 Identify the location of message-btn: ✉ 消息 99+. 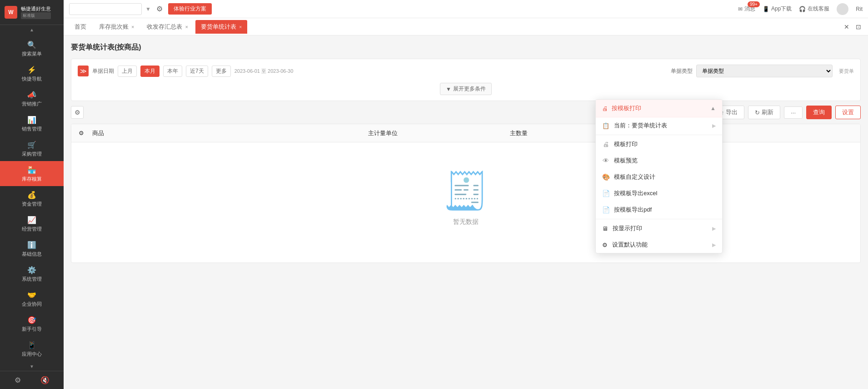
(747, 9).